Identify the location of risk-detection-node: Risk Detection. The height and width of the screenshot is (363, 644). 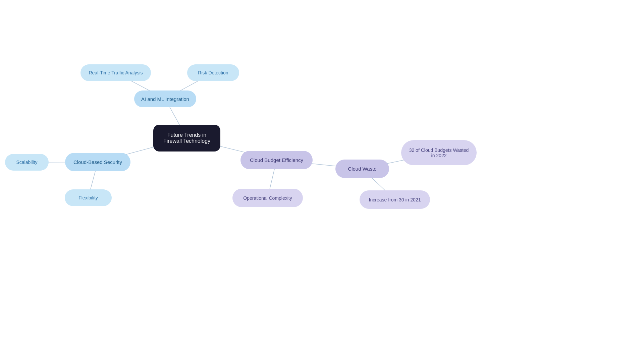
(213, 73).